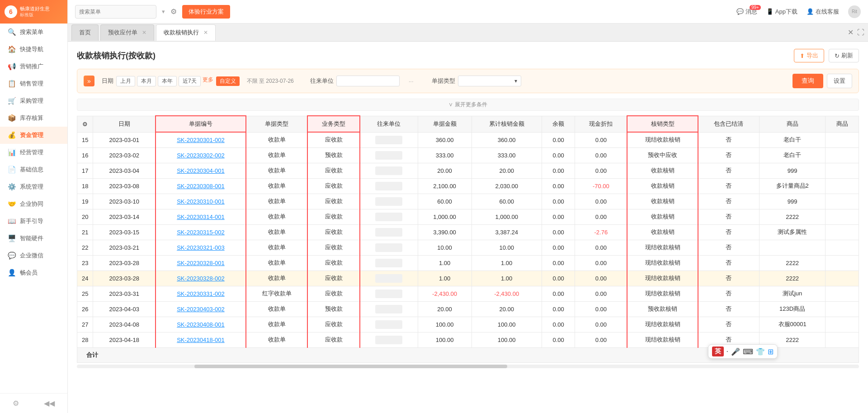 This screenshot has width=868, height=413. I want to click on shirt-icon: 👕, so click(760, 352).